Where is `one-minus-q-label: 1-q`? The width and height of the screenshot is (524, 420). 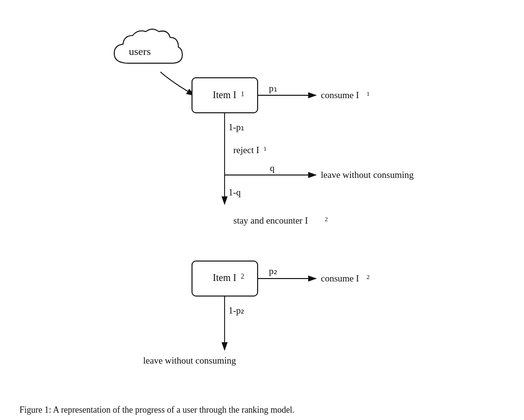 one-minus-q-label: 1-q is located at coordinates (235, 192).